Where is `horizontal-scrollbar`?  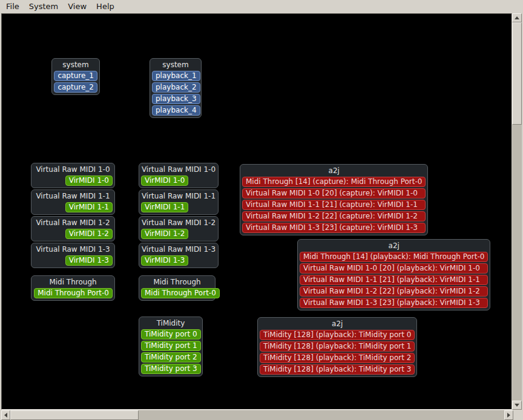 horizontal-scrollbar is located at coordinates (257, 415).